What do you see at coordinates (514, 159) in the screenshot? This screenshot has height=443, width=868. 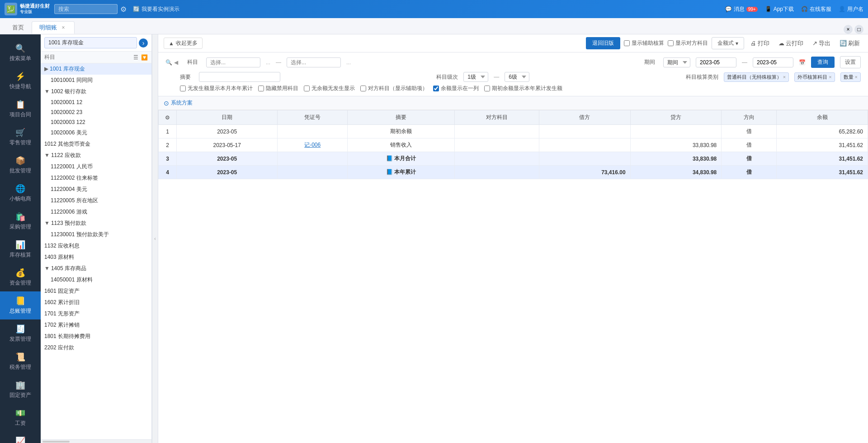 I see `table-row: 3 2023-05 📘 本月合计 33,830.98 借 31,451.62` at bounding box center [514, 159].